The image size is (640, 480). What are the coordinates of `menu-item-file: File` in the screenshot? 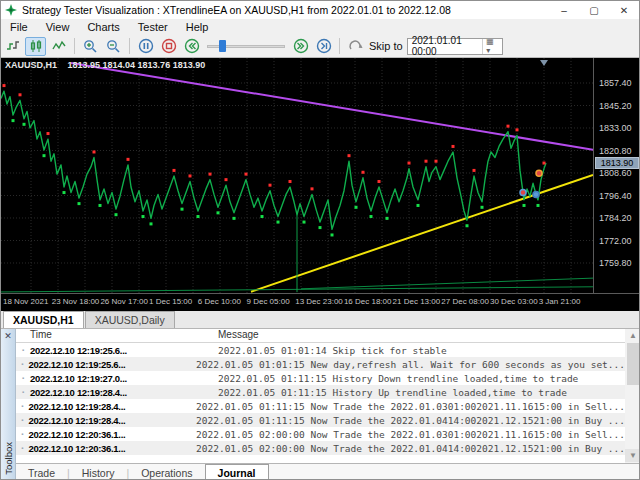 It's located at (19, 27).